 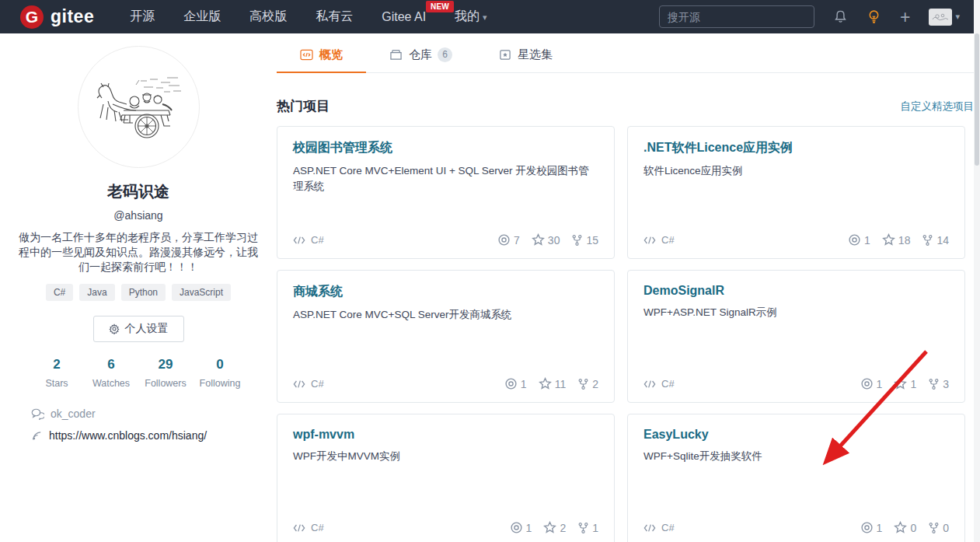 What do you see at coordinates (143, 292) in the screenshot?
I see `tag-python: Python` at bounding box center [143, 292].